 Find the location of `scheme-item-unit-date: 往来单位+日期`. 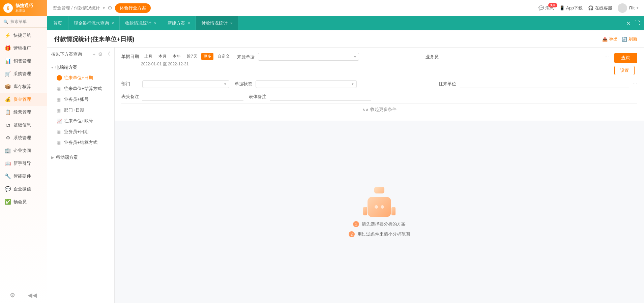

scheme-item-unit-date: 往来单位+日期 is located at coordinates (81, 78).